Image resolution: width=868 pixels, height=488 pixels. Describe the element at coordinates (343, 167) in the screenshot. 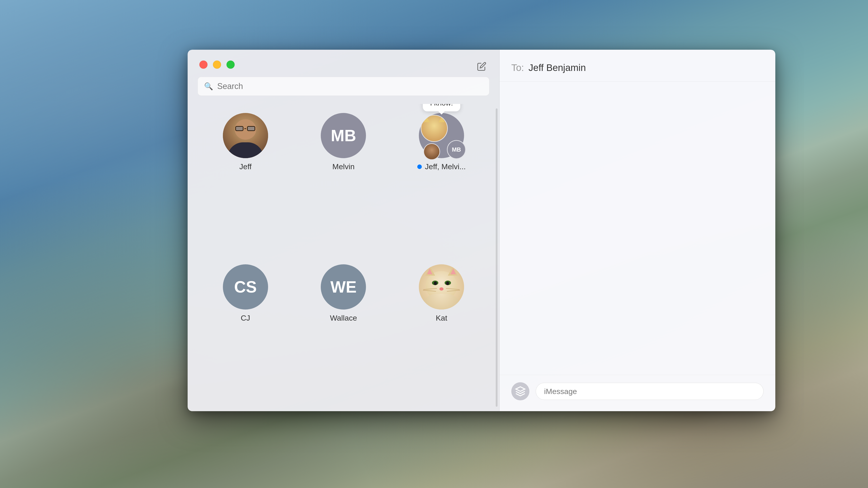

I see `contact-melvin-name: Melvin` at that location.